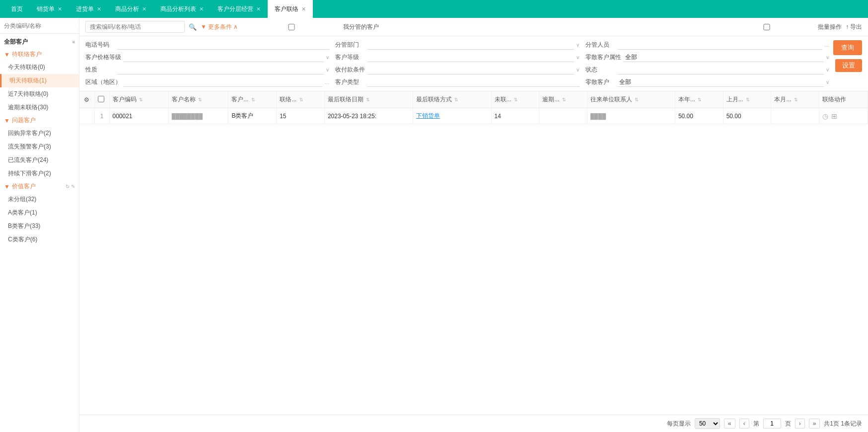  I want to click on next-page-btn: ›, so click(800, 424).